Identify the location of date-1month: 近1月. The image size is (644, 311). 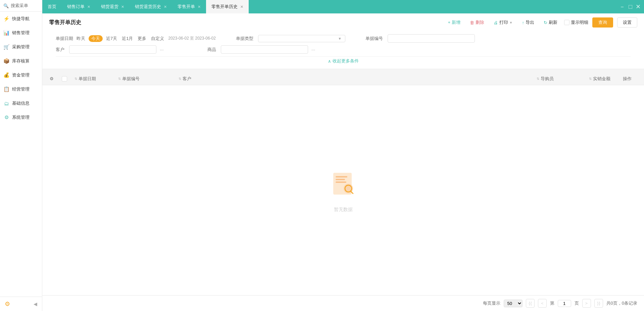
(128, 39).